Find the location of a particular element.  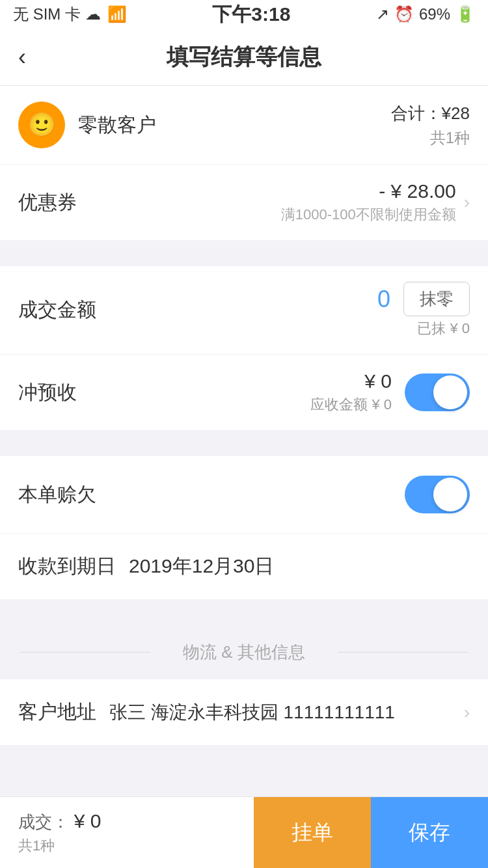

logistics-header-text: 物流 & 其他信息 is located at coordinates (244, 652).